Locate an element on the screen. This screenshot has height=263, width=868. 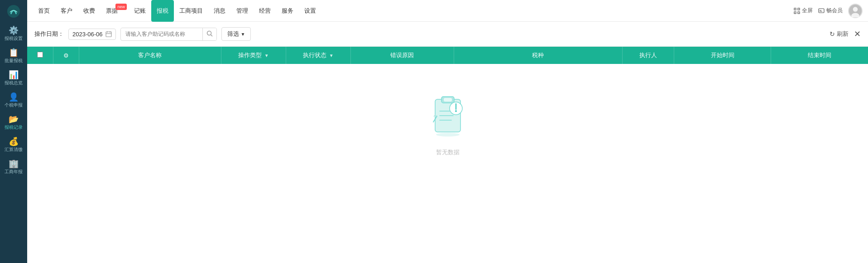
sidebar-item-label: 个税申报 is located at coordinates (14, 105).